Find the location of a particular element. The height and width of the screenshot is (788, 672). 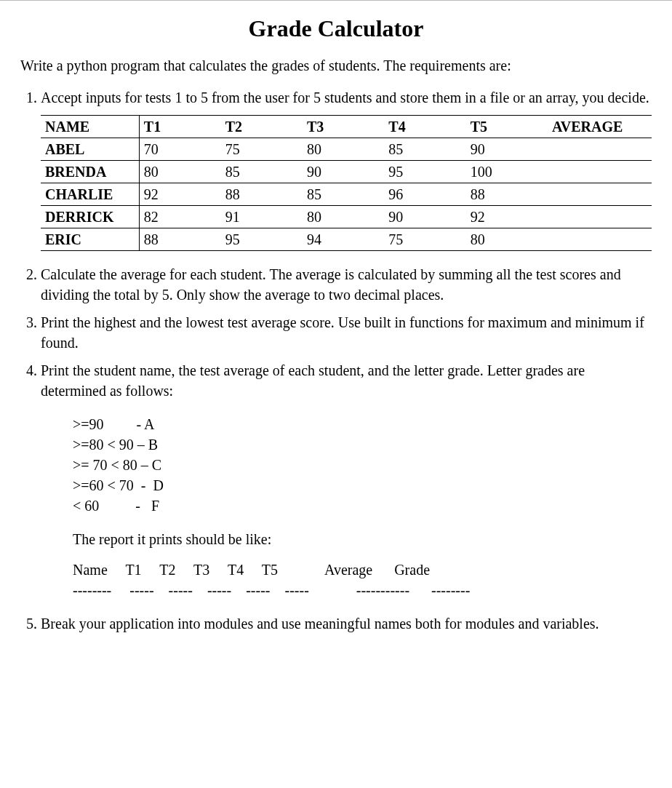

cell-t4: 95 is located at coordinates (425, 172).